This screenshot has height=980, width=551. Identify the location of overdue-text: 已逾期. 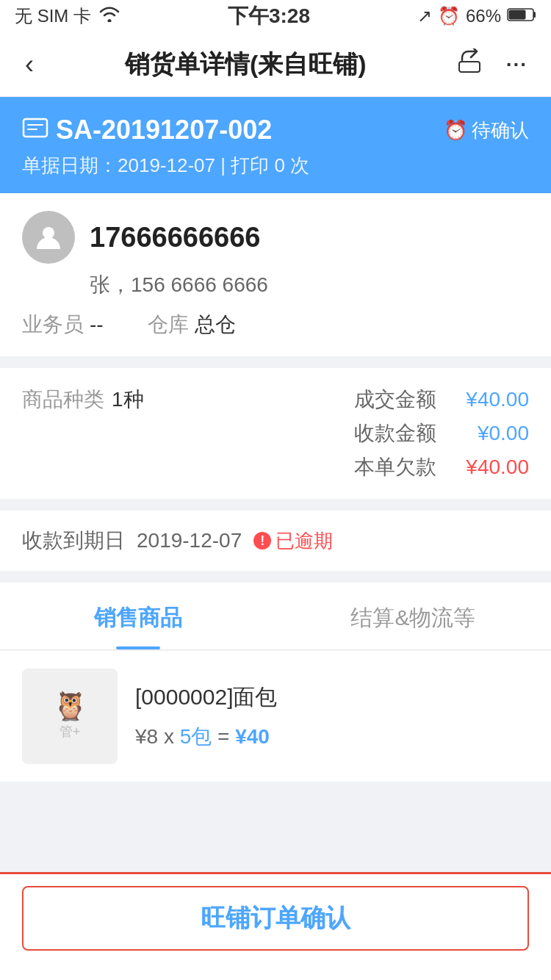
(304, 541).